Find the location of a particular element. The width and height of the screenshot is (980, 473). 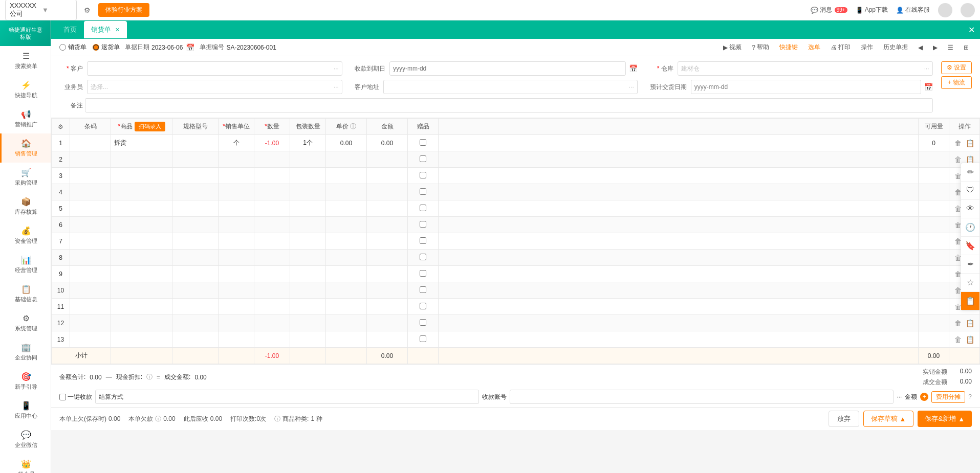

online-service-btn: 👤 在线客服 is located at coordinates (913, 10).